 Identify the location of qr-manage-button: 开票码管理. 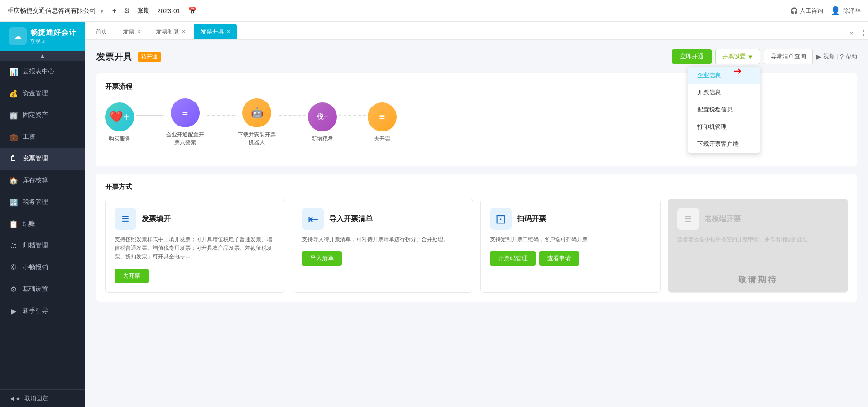
(513, 258).